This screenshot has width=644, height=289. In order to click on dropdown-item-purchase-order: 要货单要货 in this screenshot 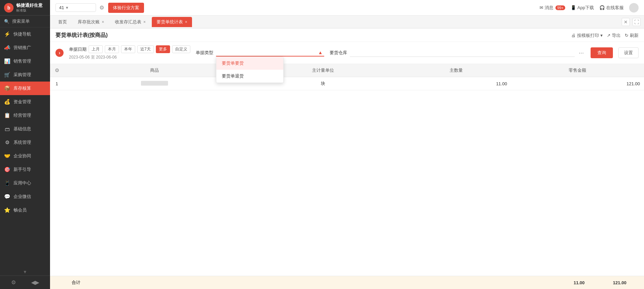, I will do `click(250, 63)`.